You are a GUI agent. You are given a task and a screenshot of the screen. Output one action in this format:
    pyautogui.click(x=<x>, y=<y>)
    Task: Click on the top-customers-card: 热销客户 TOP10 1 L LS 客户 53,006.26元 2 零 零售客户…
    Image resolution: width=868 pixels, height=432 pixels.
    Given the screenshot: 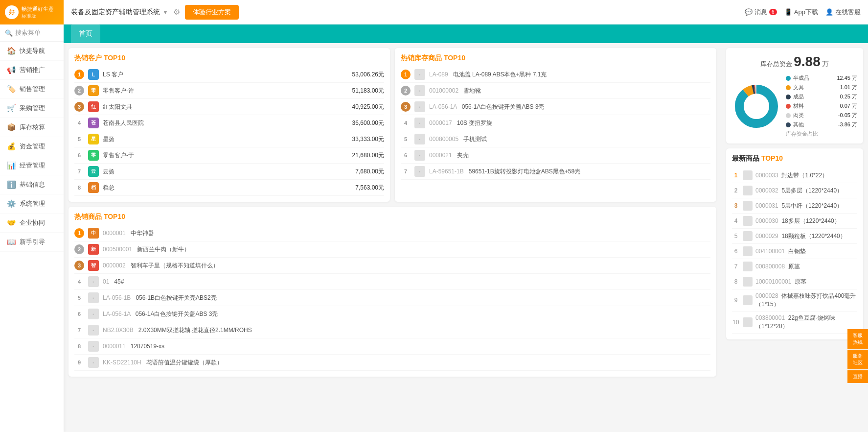 What is the action you would take?
    pyautogui.click(x=229, y=125)
    